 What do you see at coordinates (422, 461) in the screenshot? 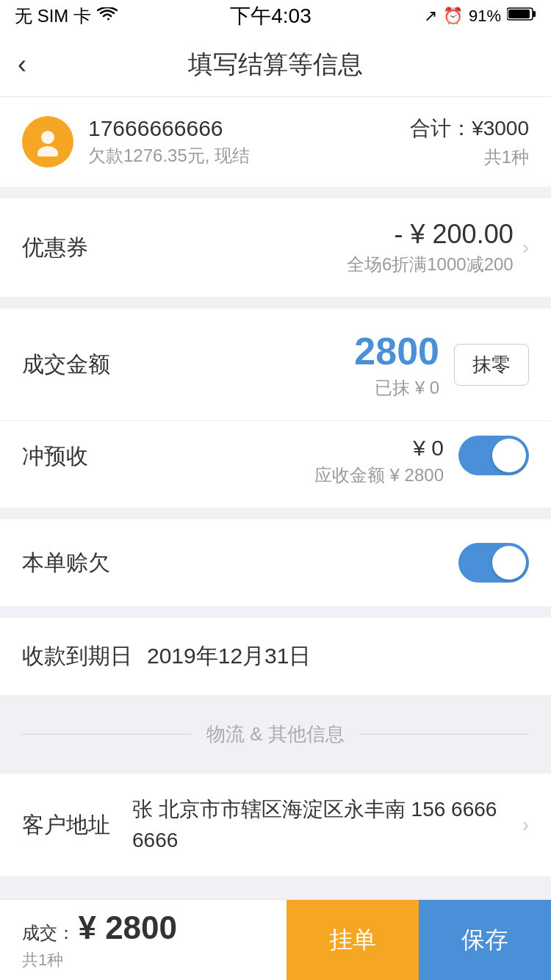
I see `prepay-right: ¥ 0 应收金额 ¥ 2800` at bounding box center [422, 461].